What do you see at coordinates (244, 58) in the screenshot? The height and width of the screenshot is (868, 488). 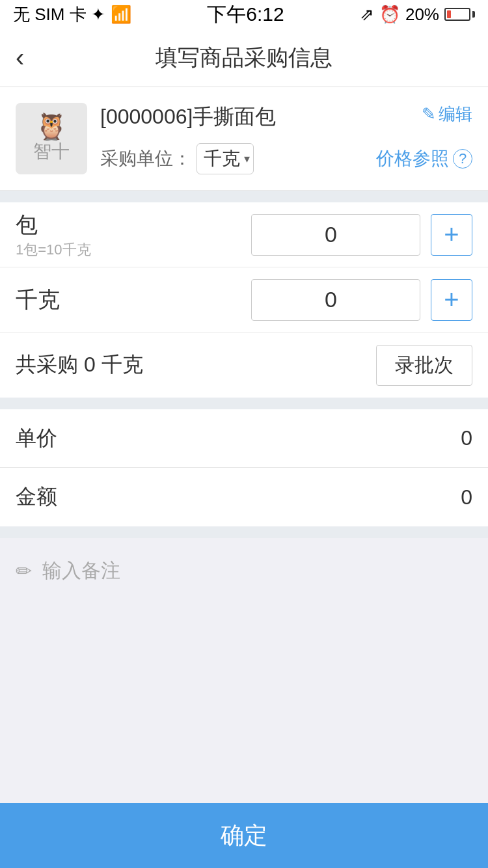 I see `page-title: 填写商品采购信息` at bounding box center [244, 58].